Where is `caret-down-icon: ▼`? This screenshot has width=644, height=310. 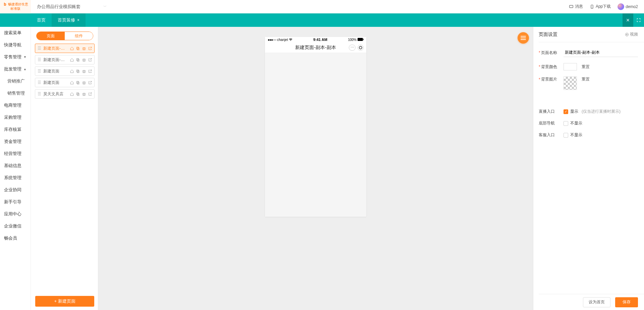
caret-down-icon: ▼ is located at coordinates (25, 57).